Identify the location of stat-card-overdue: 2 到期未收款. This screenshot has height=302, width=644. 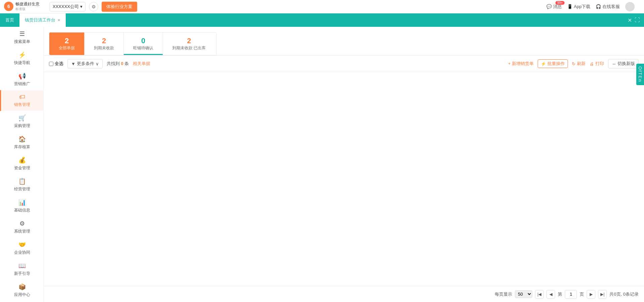
(104, 44).